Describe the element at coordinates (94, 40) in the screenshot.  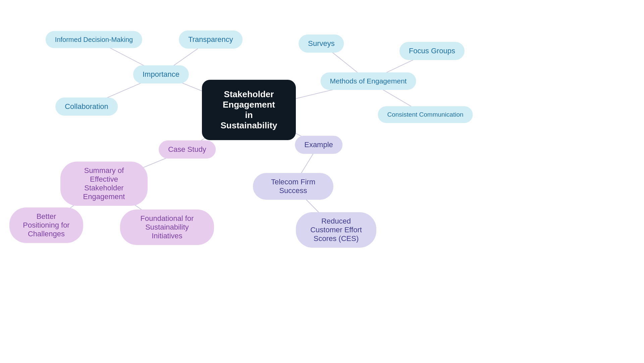
I see `node-informed: Informed Decision-Making` at that location.